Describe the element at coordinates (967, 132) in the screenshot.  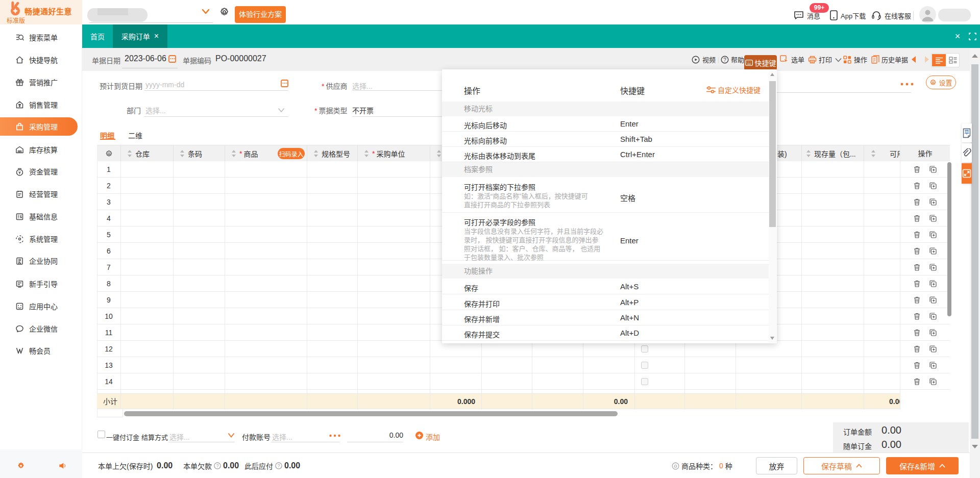
I see `svg-text: 草` at that location.